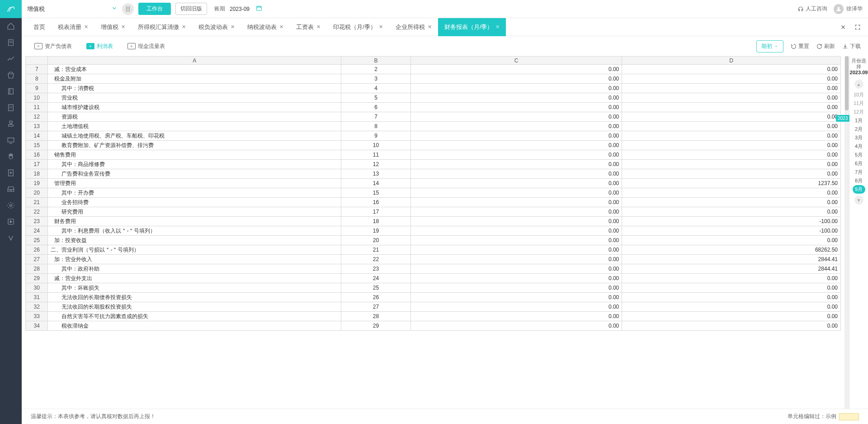  Describe the element at coordinates (376, 79) in the screenshot. I see `cell-b: 3` at that location.